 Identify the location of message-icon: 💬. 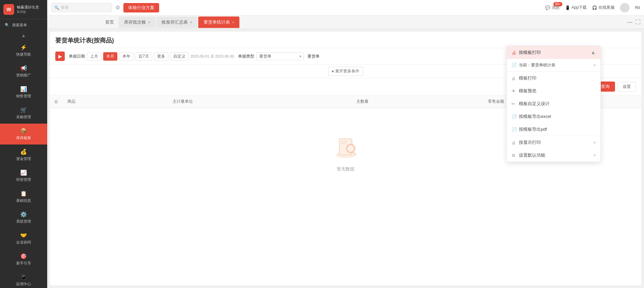
(548, 8).